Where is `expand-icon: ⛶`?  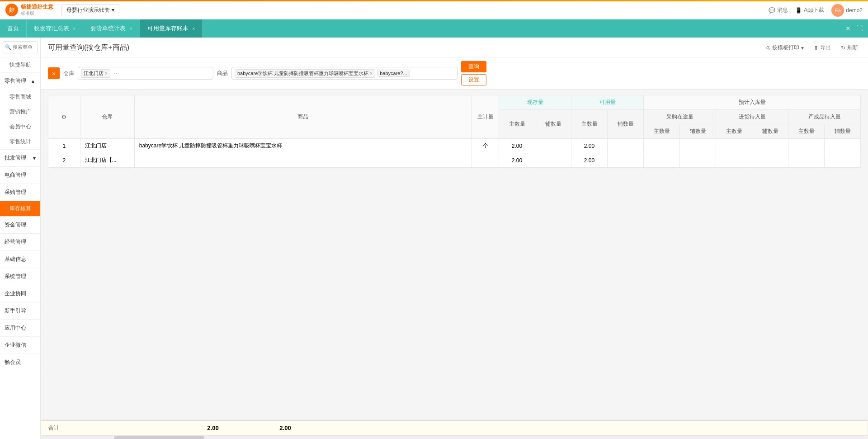 expand-icon: ⛶ is located at coordinates (859, 28).